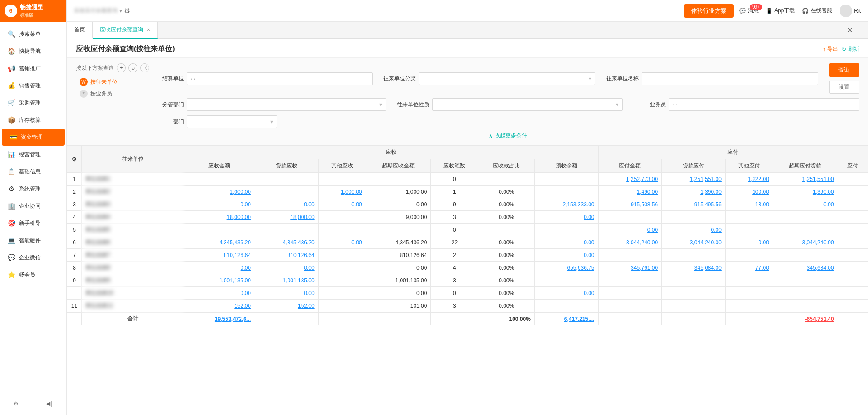 The height and width of the screenshot is (415, 868). Describe the element at coordinates (145, 68) in the screenshot. I see `filter-collapse-btn: 《` at that location.